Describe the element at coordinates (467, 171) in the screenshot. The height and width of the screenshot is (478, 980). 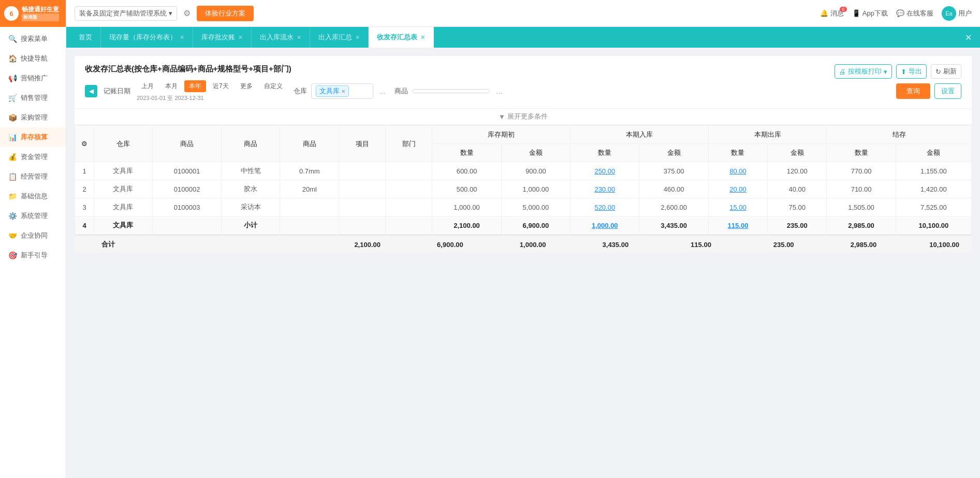
I see `cell-open-qty: 600.00` at that location.